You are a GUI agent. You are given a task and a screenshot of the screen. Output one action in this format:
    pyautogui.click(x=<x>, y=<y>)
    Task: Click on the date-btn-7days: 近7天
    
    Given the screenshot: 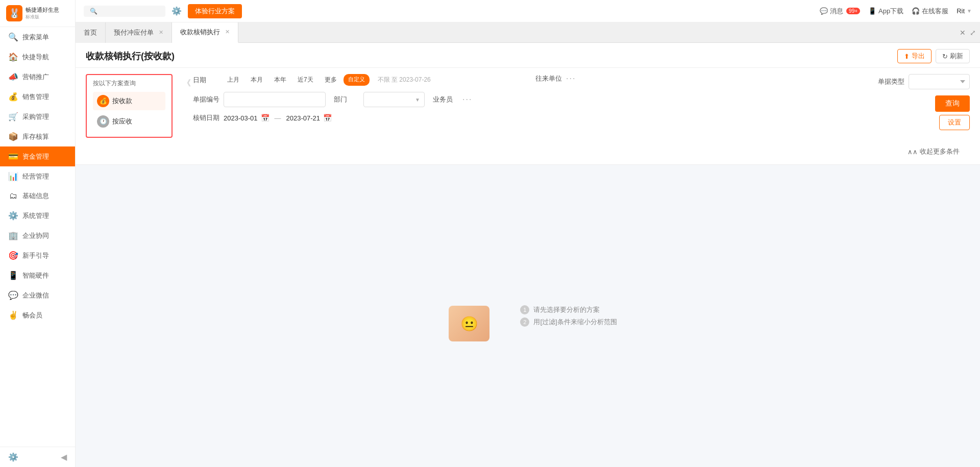 What is the action you would take?
    pyautogui.click(x=305, y=80)
    